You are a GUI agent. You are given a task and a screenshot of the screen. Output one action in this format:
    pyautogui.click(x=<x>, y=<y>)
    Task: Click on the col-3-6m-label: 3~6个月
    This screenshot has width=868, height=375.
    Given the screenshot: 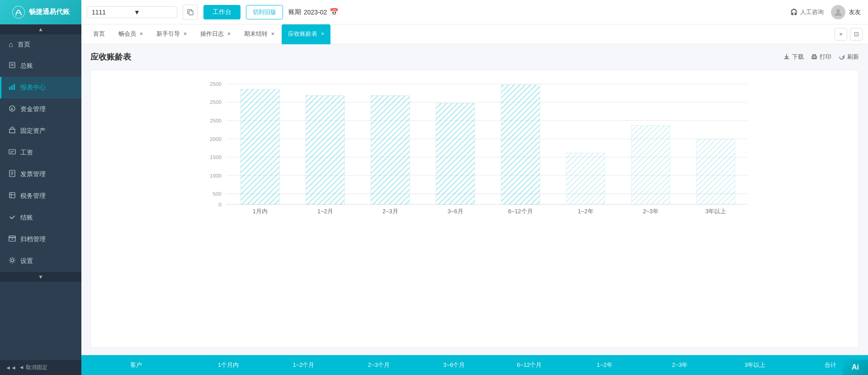 What is the action you would take?
    pyautogui.click(x=454, y=365)
    